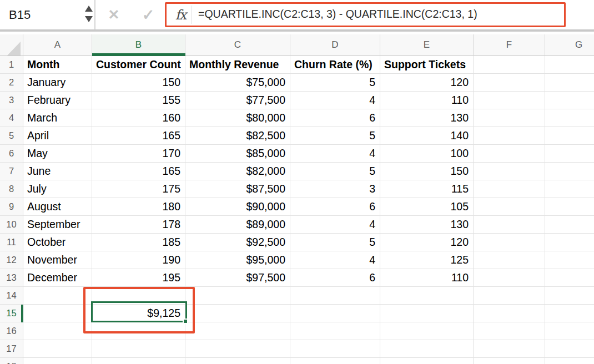  What do you see at coordinates (12, 65) in the screenshot?
I see `row-header-1: 1` at bounding box center [12, 65].